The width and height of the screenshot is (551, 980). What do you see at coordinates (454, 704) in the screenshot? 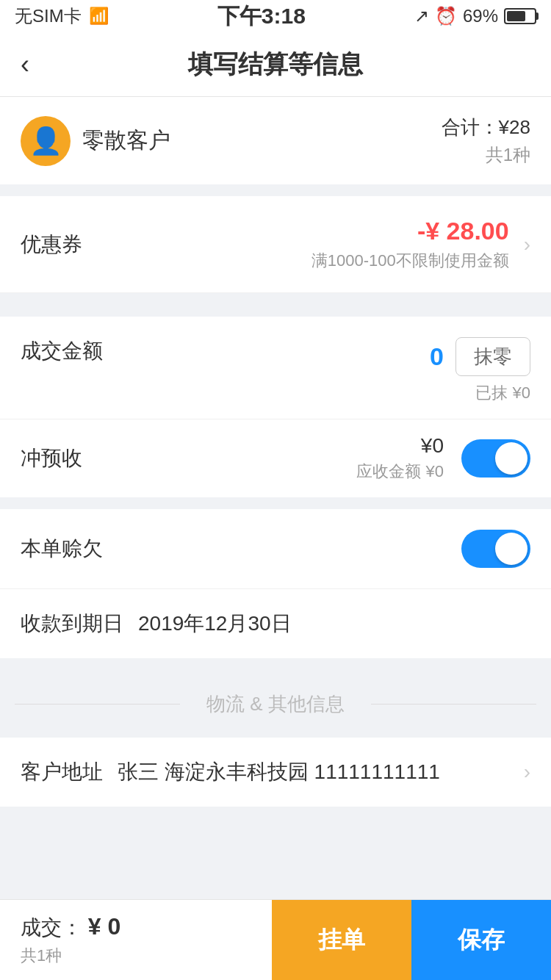
I see `divider-line-right` at bounding box center [454, 704].